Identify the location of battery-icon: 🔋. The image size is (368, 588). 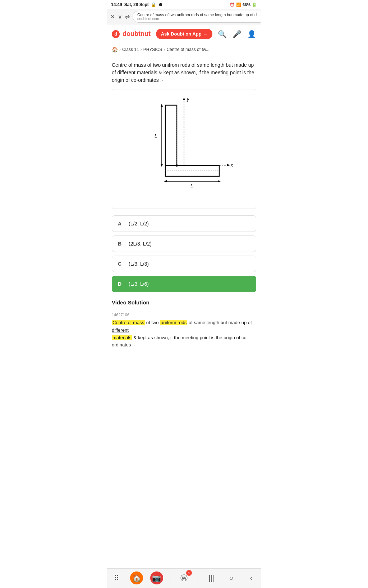
(254, 5).